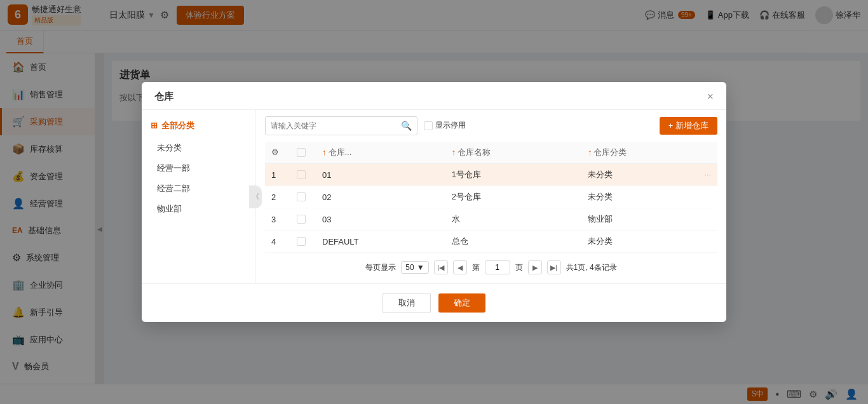  Describe the element at coordinates (649, 220) in the screenshot. I see `row-category: 物业部` at that location.